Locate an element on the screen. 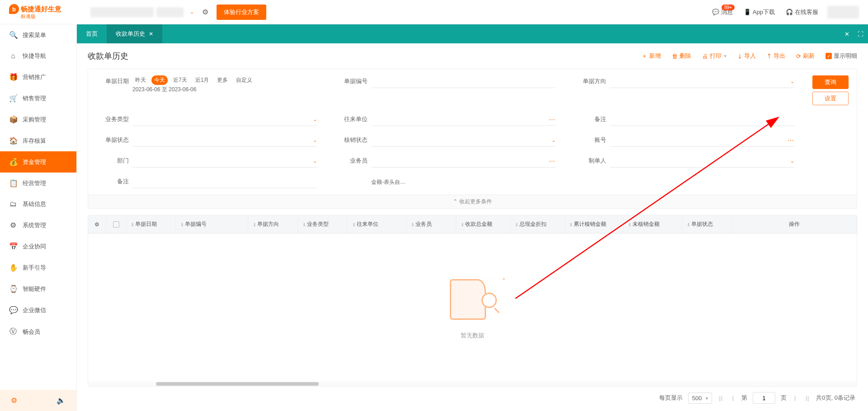 Image resolution: width=868 pixels, height=411 pixels. filter-dept-select: ⌄ is located at coordinates (225, 161).